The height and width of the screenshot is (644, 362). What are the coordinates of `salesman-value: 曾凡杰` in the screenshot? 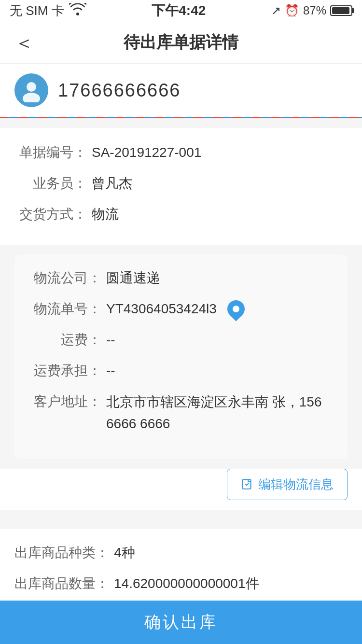 It's located at (220, 183).